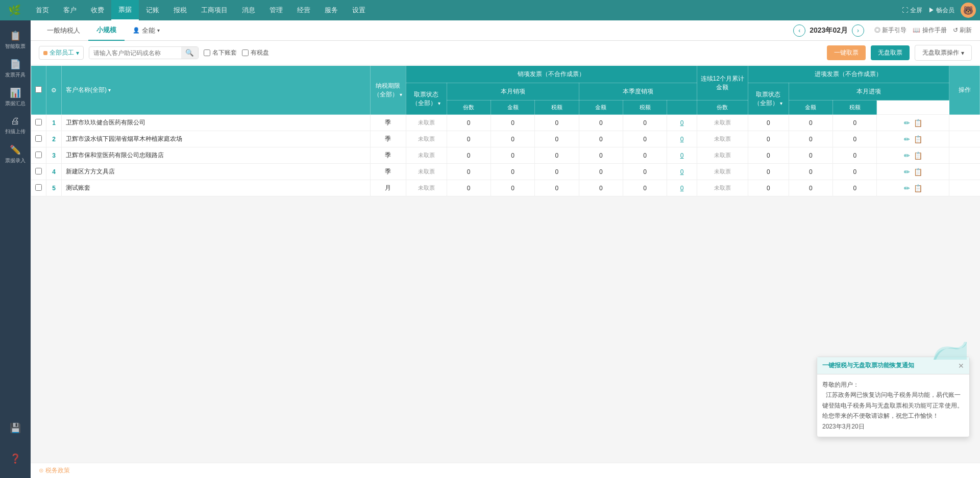 The image size is (980, 478). Describe the element at coordinates (45, 53) in the screenshot. I see `select-dot` at that location.